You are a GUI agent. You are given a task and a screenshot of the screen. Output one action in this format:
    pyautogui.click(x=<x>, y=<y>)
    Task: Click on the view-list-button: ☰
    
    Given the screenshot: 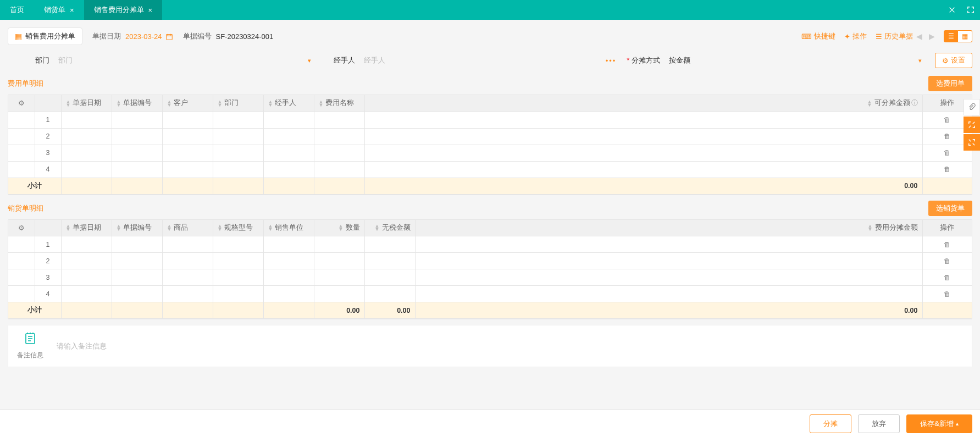 What is the action you would take?
    pyautogui.click(x=951, y=36)
    